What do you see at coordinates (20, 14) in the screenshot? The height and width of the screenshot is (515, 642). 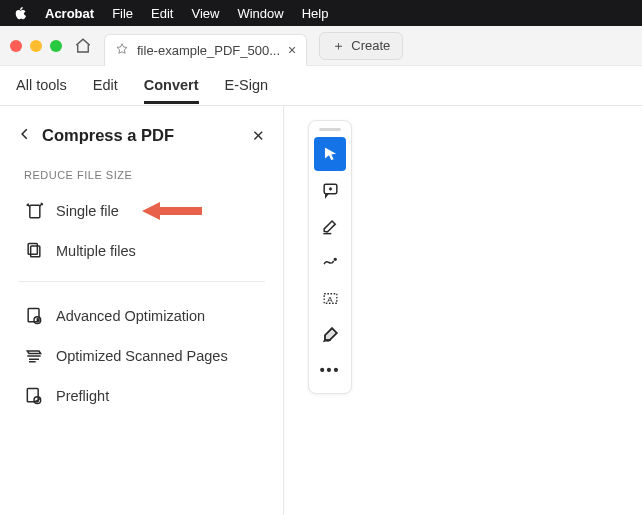 I see `apple-logo-icon` at bounding box center [20, 14].